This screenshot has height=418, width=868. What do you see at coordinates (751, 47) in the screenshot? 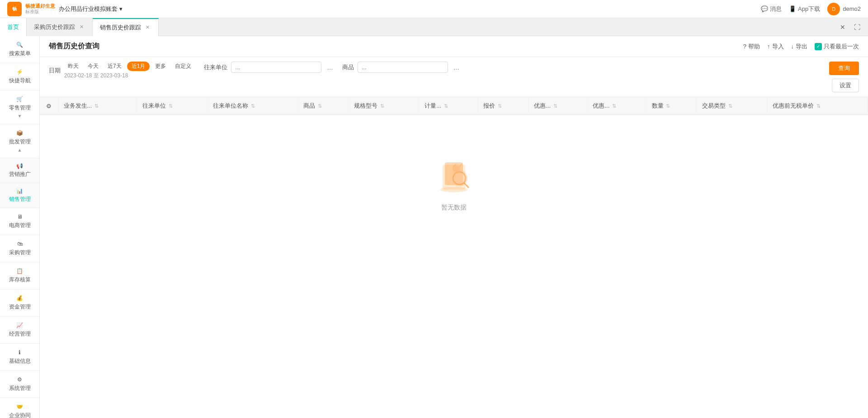
I see `help-btn: ? 帮助` at bounding box center [751, 47].